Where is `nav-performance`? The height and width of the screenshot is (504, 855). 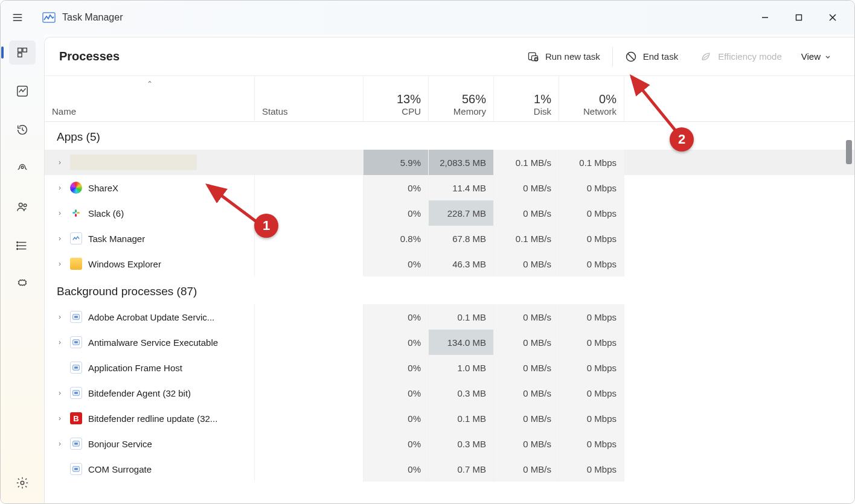
nav-performance is located at coordinates (22, 91).